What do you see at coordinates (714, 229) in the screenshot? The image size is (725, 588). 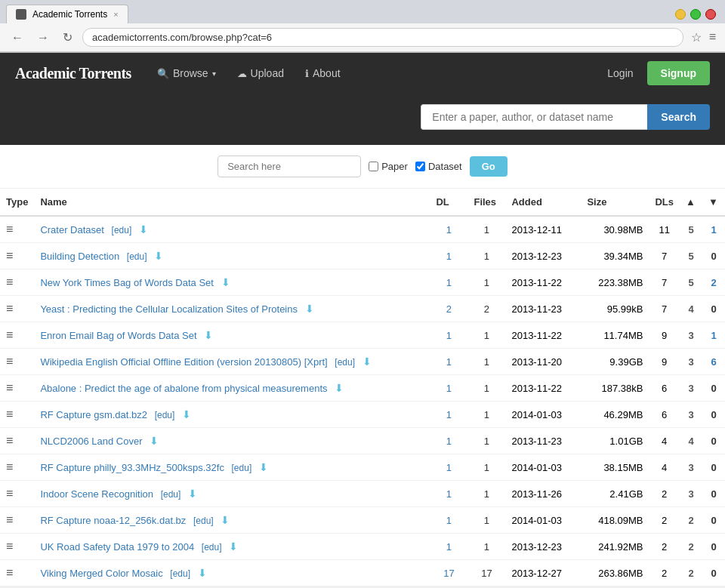 I see `row-down: 1` at bounding box center [714, 229].